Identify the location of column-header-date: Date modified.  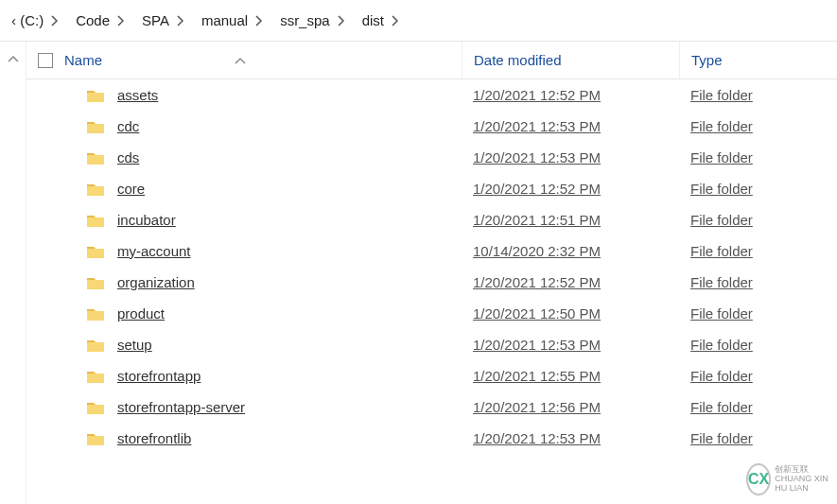
(570, 61).